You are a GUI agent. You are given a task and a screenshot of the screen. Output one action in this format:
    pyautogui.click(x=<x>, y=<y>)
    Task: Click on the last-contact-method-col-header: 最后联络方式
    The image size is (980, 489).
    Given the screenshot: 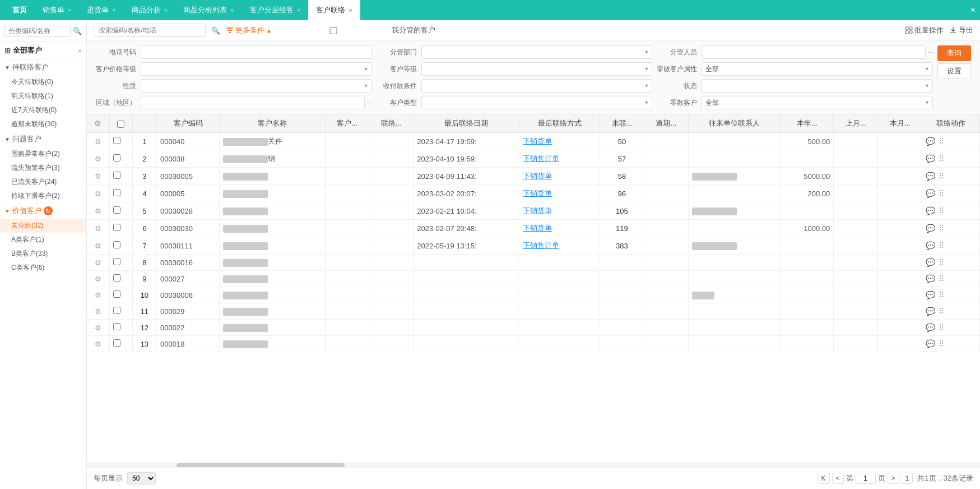 What is the action you would take?
    pyautogui.click(x=560, y=123)
    